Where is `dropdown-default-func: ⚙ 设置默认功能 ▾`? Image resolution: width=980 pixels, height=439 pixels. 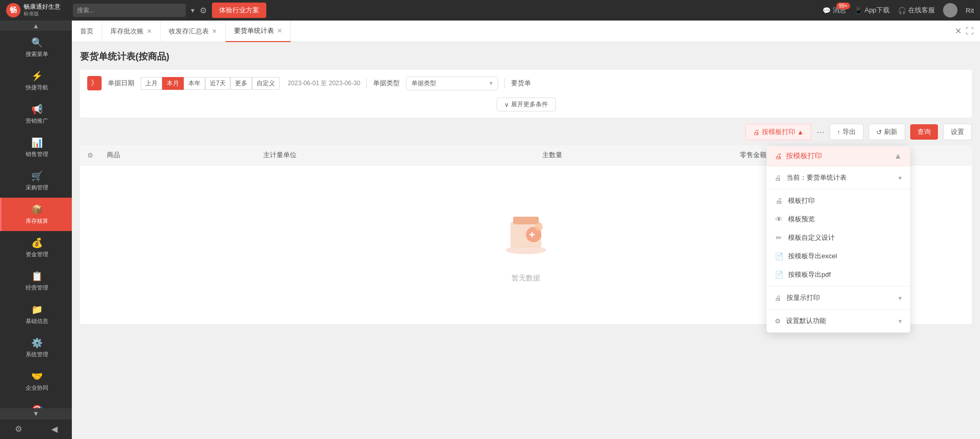
dropdown-default-func: ⚙ 设置默认功能 ▾ is located at coordinates (838, 321).